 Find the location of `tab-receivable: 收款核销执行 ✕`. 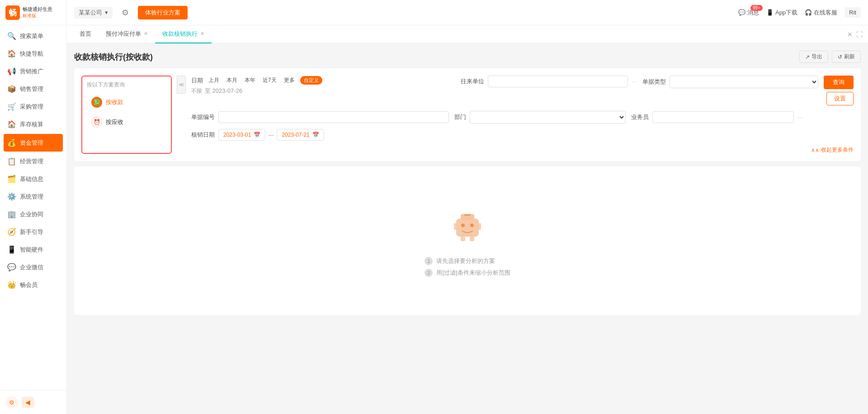

tab-receivable: 收款核销执行 ✕ is located at coordinates (184, 34).